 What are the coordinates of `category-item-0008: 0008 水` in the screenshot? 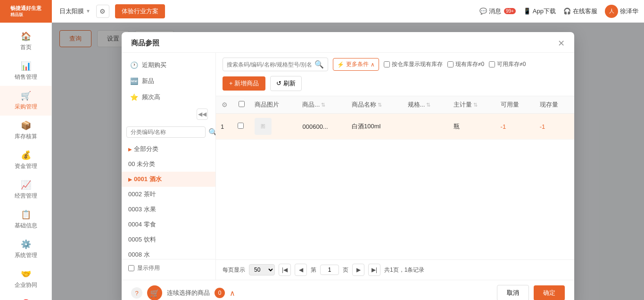 It's located at (169, 253).